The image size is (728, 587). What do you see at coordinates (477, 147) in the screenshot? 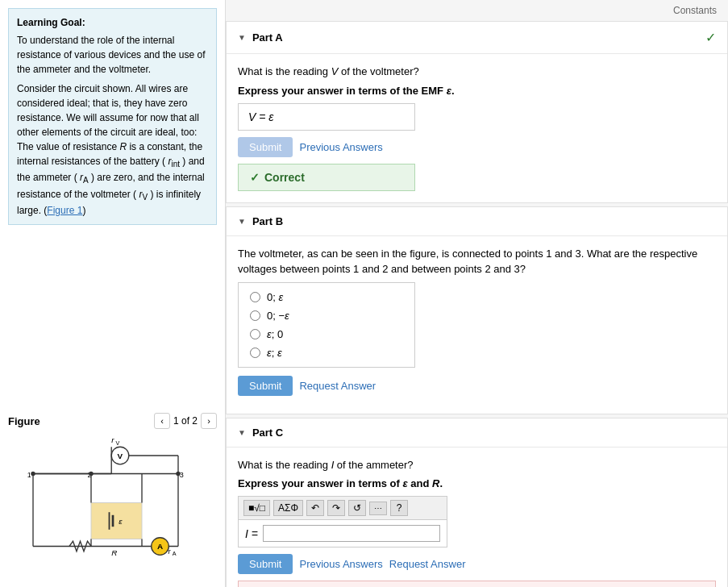
I see `part-a-buttons: Submit Previous Answers` at bounding box center [477, 147].